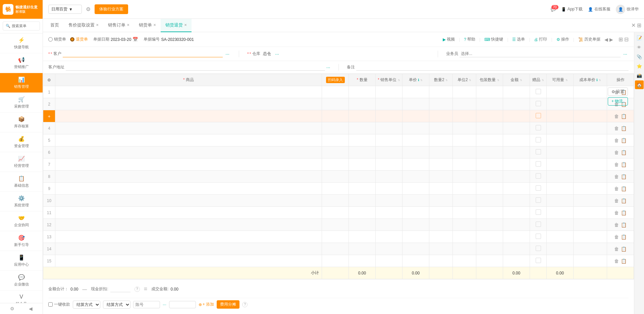 This screenshot has height=314, width=644. What do you see at coordinates (21, 162) in the screenshot?
I see `sidebar-item-operations: 📈 经营管理` at bounding box center [21, 162].